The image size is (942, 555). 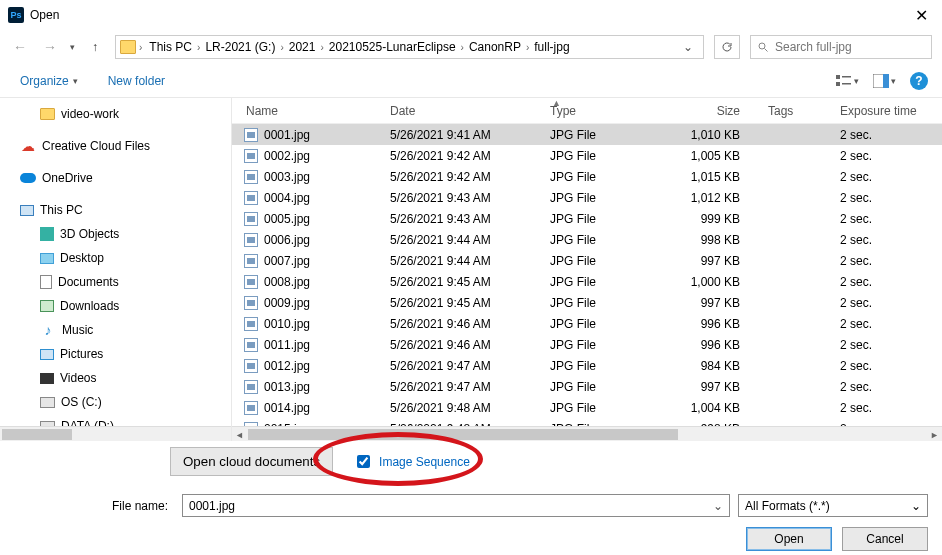 What do you see at coordinates (90, 234) in the screenshot?
I see `tree-item-label: 3D Objects` at bounding box center [90, 234].